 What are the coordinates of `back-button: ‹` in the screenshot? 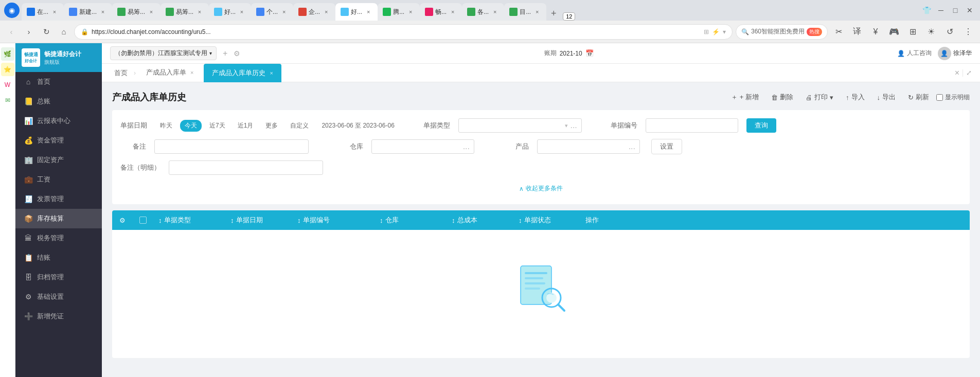 It's located at (11, 32).